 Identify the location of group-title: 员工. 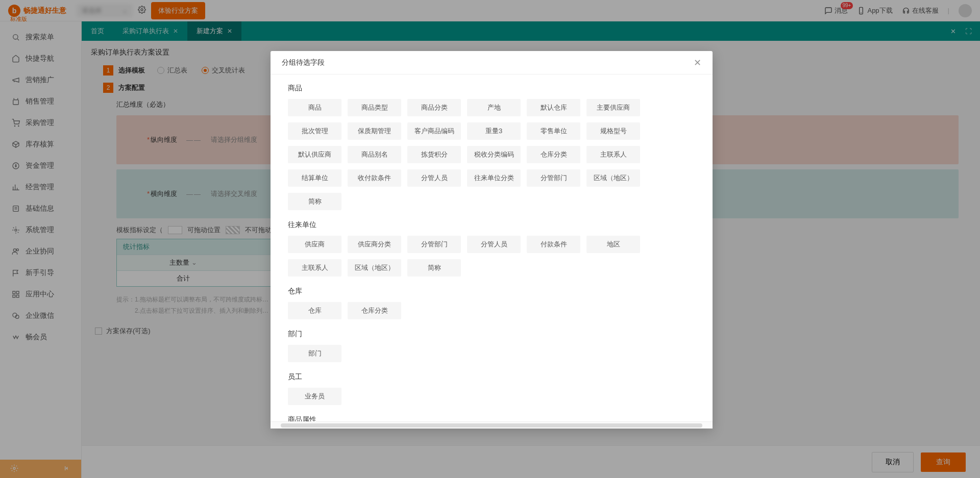
(492, 377).